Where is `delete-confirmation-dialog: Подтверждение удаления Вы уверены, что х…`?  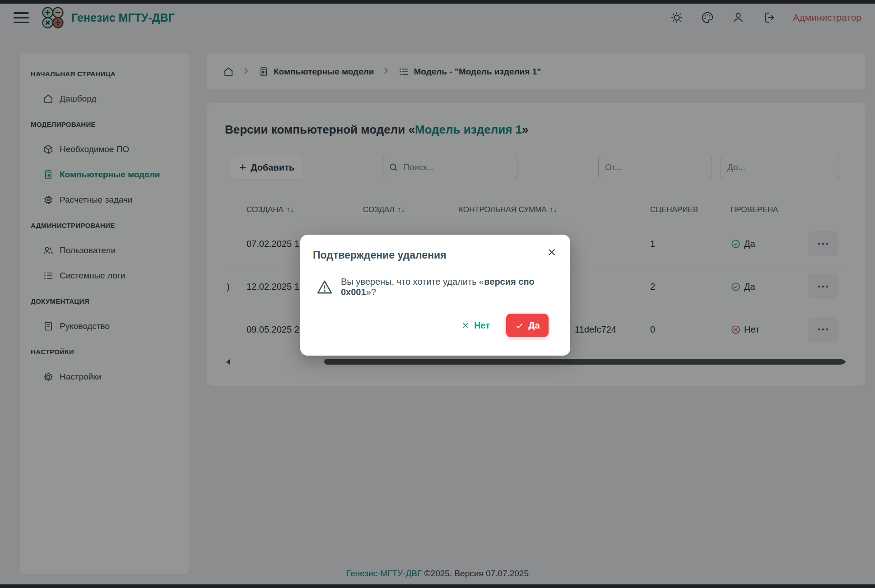 delete-confirmation-dialog: Подтверждение удаления Вы уверены, что х… is located at coordinates (435, 295).